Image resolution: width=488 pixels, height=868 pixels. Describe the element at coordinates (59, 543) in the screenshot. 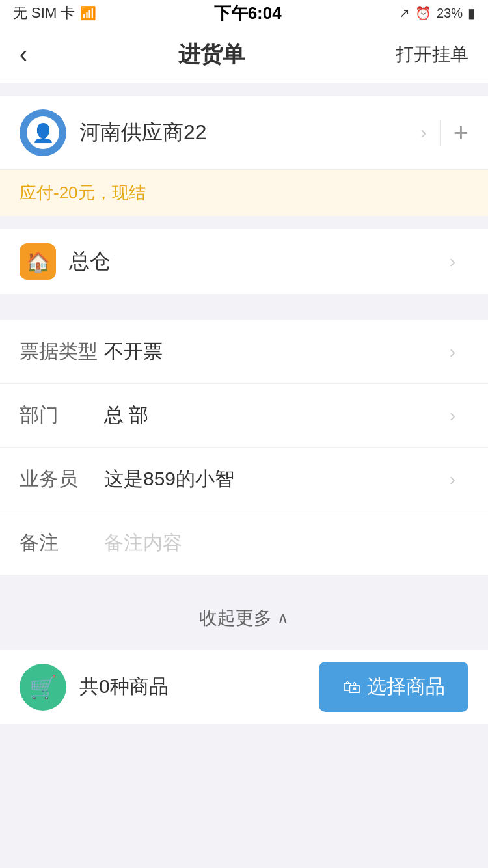

I see `note-label: 备注` at that location.